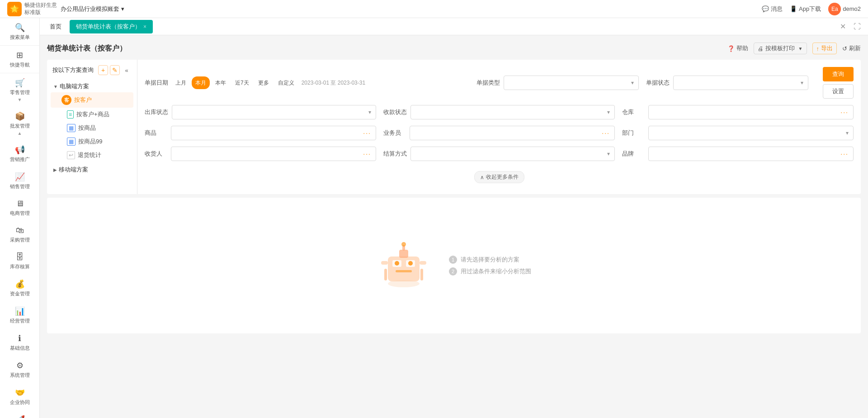 This screenshot has height=418, width=868. What do you see at coordinates (20, 397) in the screenshot?
I see `sidebar-item-collab: 🤝 企业协同` at bounding box center [20, 397].